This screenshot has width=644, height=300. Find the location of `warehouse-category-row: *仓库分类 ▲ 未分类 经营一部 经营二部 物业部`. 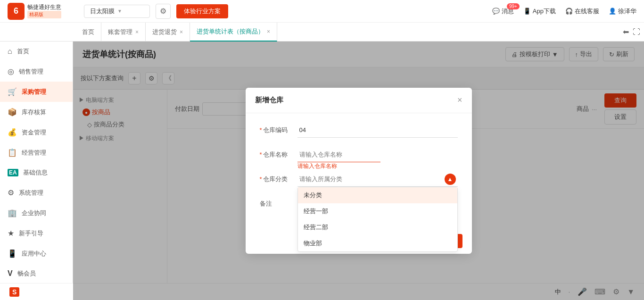

warehouse-category-row: *仓库分类 ▲ 未分类 经营一部 经营二部 物业部 is located at coordinates (359, 179).